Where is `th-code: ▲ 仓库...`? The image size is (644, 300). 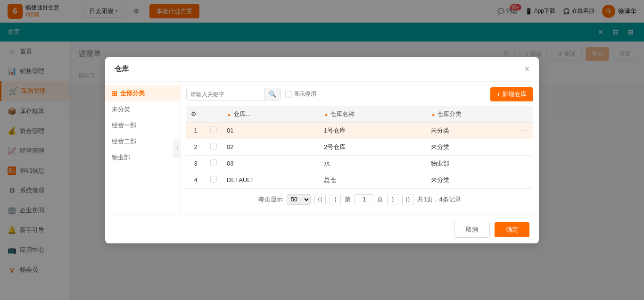 th-code: ▲ 仓库... is located at coordinates (271, 114).